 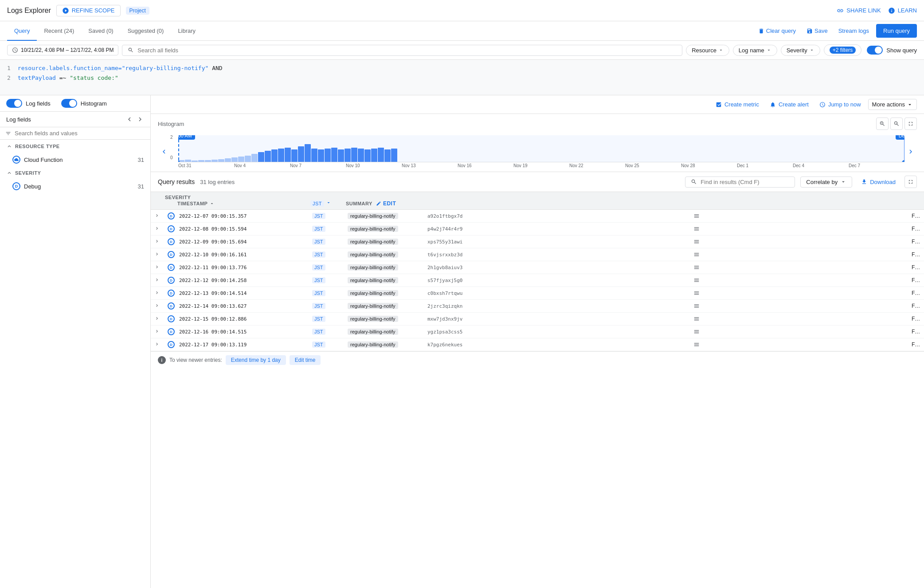 I want to click on more-actions-button: More actions, so click(x=893, y=105).